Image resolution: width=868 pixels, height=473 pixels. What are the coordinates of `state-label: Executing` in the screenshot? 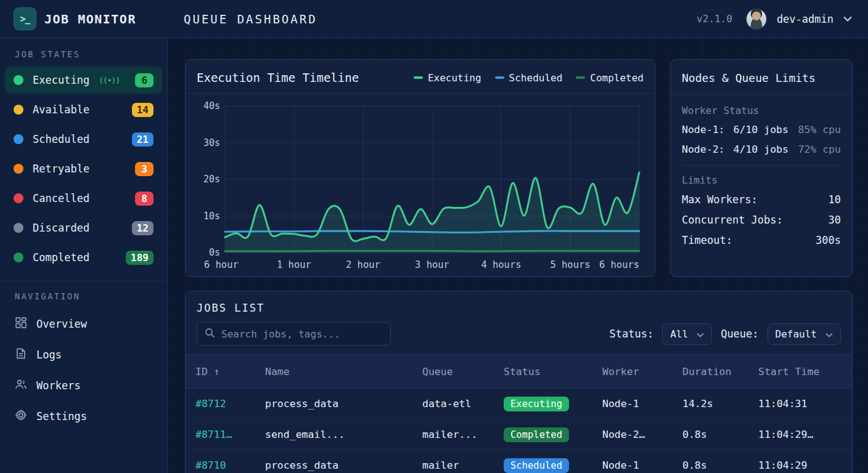 It's located at (61, 80).